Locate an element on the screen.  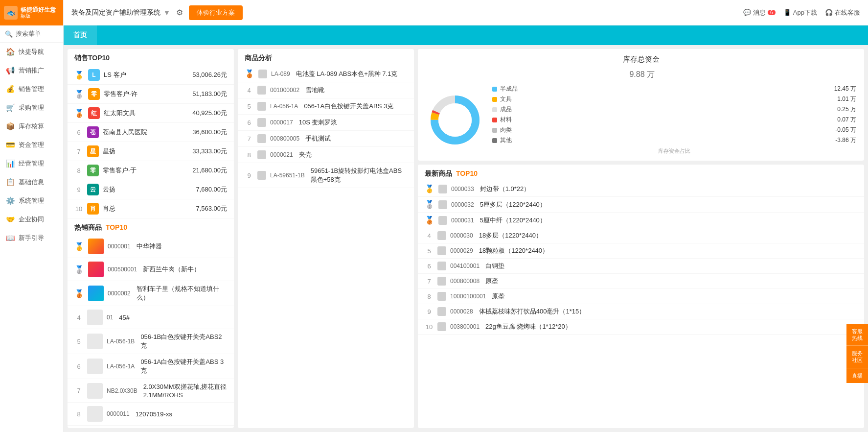
new-products-title: 最新商品 TOP10 is located at coordinates (641, 173).